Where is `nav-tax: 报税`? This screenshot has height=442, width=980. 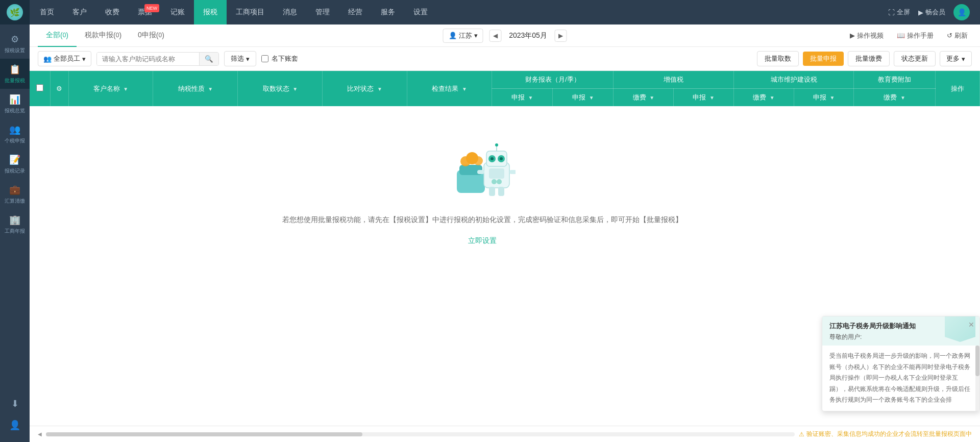 nav-tax: 报税 is located at coordinates (210, 12).